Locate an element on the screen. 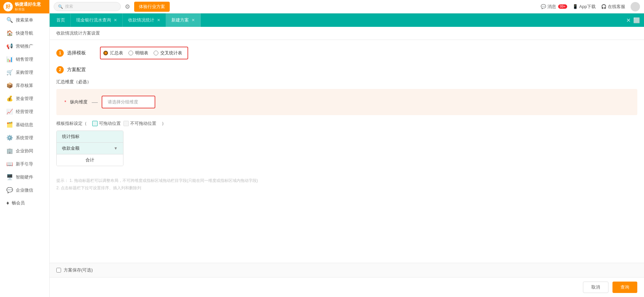  sidebar-item-label: 经营管理 is located at coordinates (24, 112).